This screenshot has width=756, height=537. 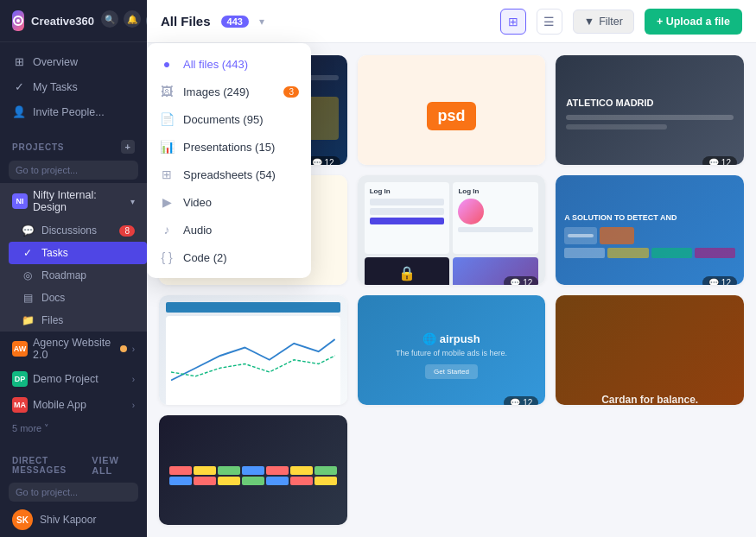 I want to click on images-badge: 3, so click(x=291, y=92).